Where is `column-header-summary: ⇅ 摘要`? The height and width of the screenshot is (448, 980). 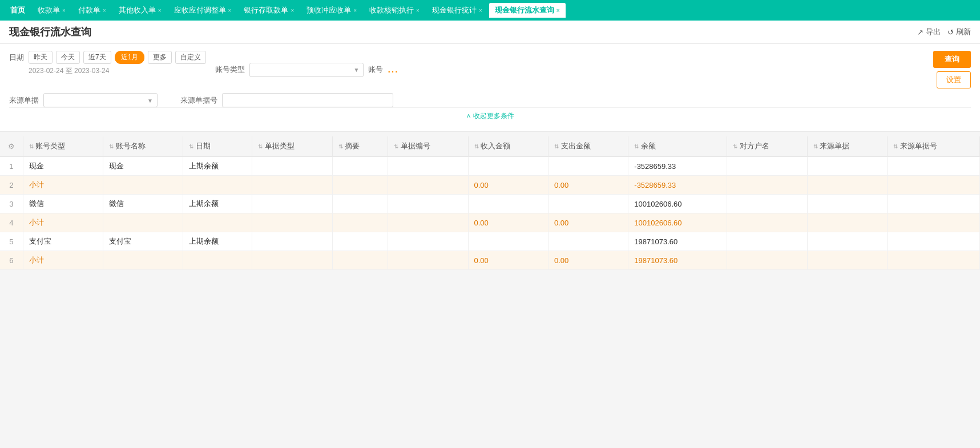 column-header-summary: ⇅ 摘要 is located at coordinates (360, 146).